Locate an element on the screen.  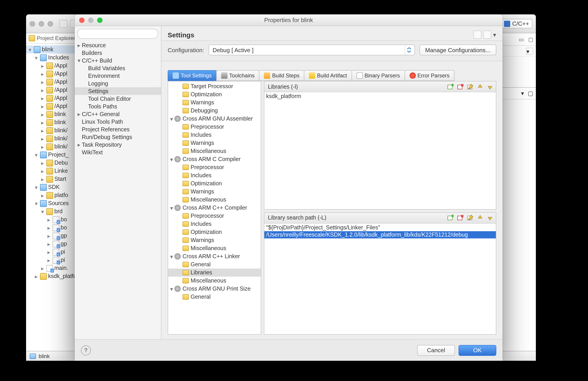
zoom-window-icon is located at coordinates (100, 20).